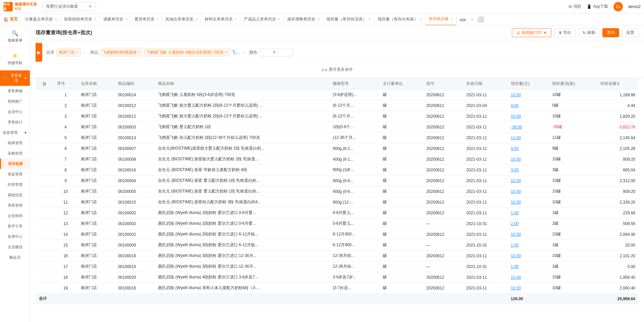  I want to click on sidebar-item-appcenter: 应用中心, so click(15, 237).